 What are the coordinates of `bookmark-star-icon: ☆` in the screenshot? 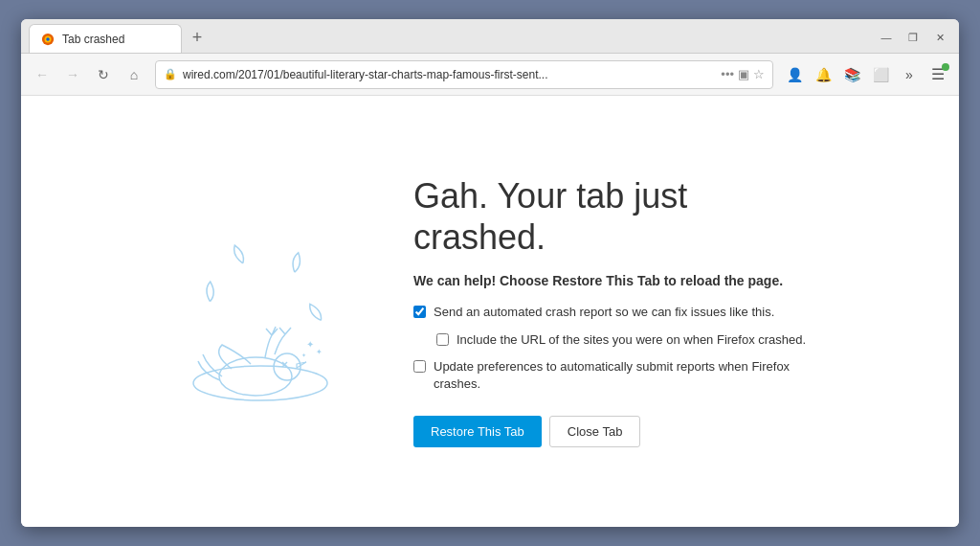 It's located at (759, 75).